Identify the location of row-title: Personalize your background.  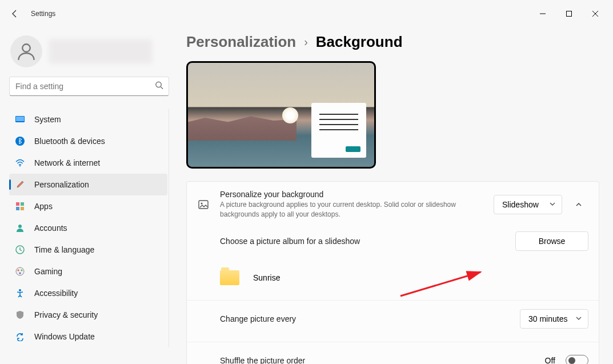
(352, 194).